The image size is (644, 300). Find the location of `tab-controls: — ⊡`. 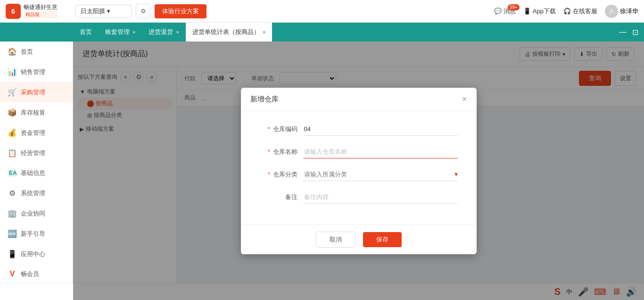

tab-controls: — ⊡ is located at coordinates (631, 32).